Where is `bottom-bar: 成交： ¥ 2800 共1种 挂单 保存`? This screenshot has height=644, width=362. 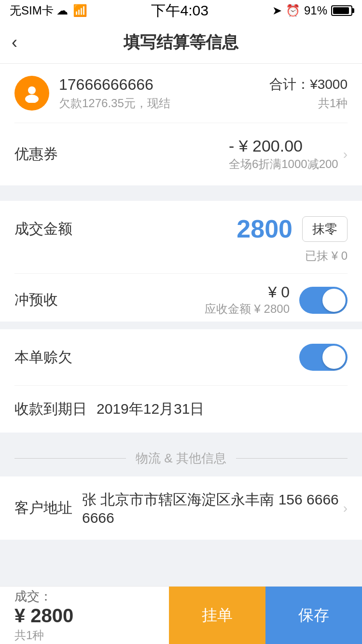
bottom-bar: 成交： ¥ 2800 共1种 挂单 保存 is located at coordinates (181, 615).